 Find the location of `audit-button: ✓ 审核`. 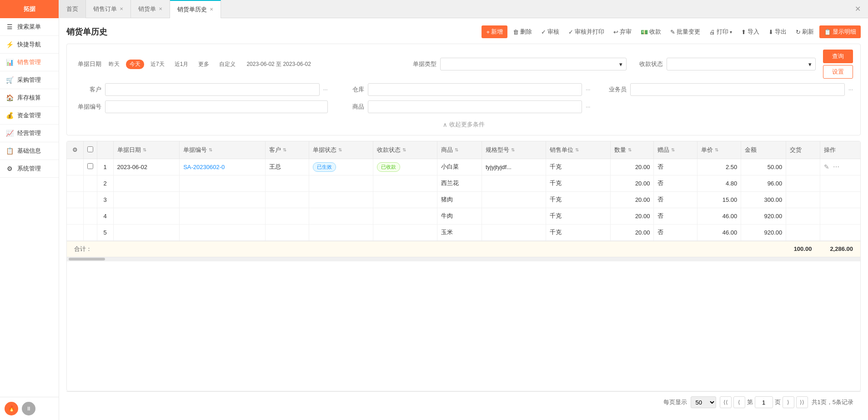

audit-button: ✓ 审核 is located at coordinates (550, 32).